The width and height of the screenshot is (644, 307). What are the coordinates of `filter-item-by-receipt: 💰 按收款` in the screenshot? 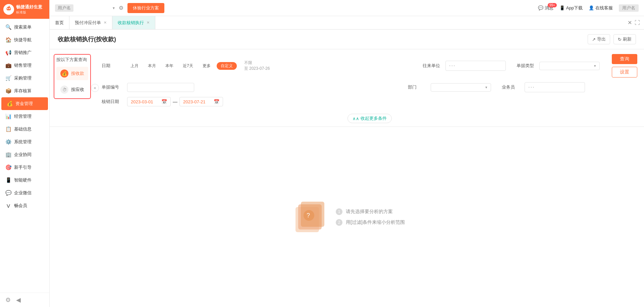 It's located at (72, 73).